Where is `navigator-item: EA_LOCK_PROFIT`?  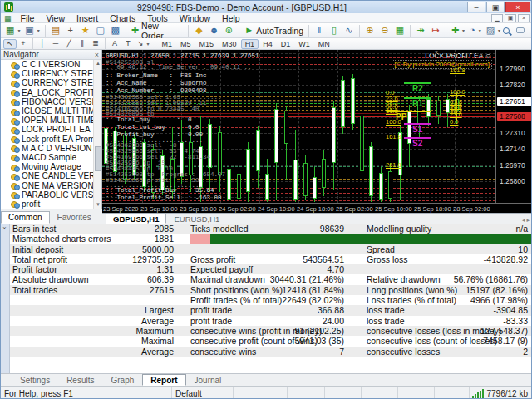
navigator-item: EA_LOCK_PROFIT is located at coordinates (47, 93).